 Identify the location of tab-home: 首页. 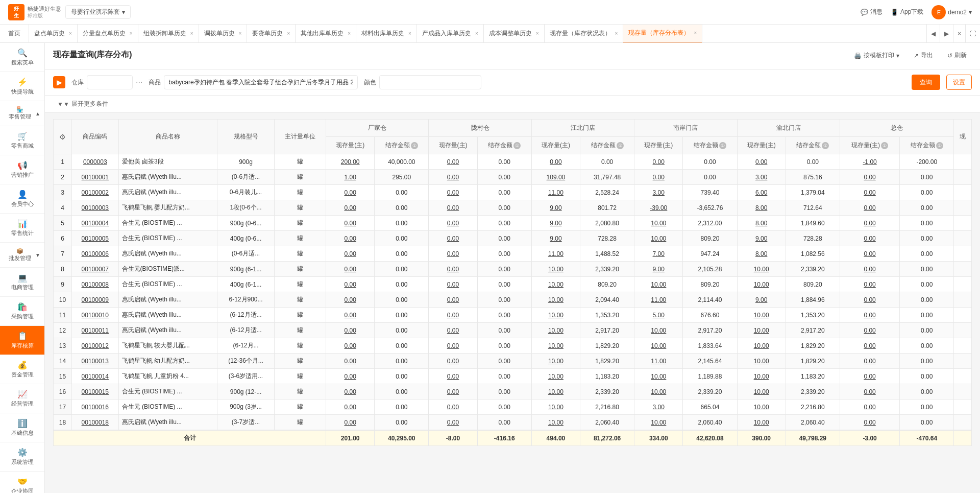
(14, 34).